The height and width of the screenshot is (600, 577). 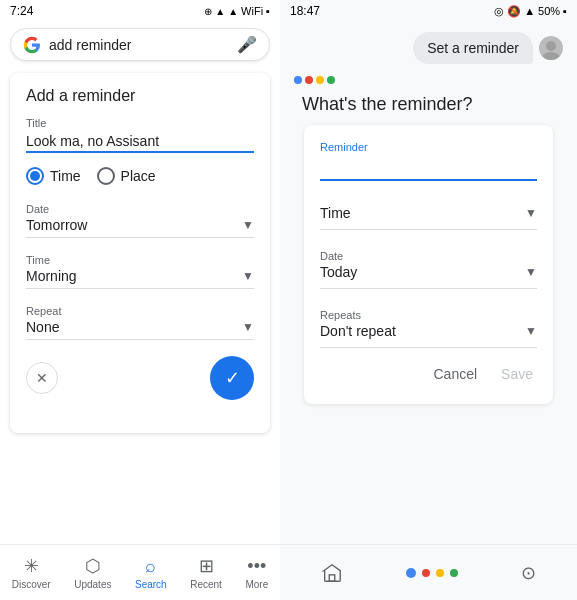 I want to click on title-input, so click(x=140, y=142).